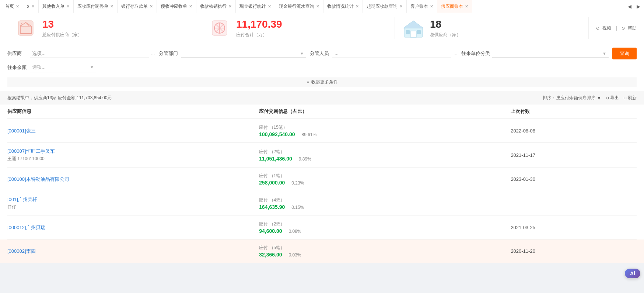  What do you see at coordinates (21, 131) in the screenshot?
I see `supplier-link: [000001]张三` at bounding box center [21, 131].